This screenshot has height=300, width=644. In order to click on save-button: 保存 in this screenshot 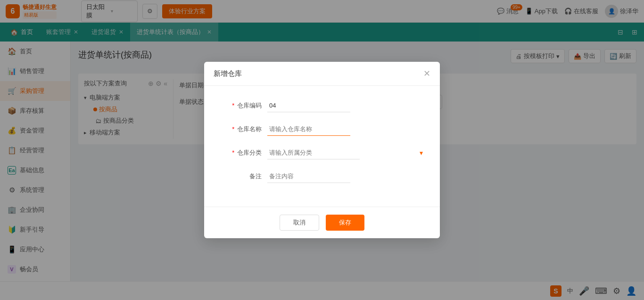, I will do `click(345, 223)`.